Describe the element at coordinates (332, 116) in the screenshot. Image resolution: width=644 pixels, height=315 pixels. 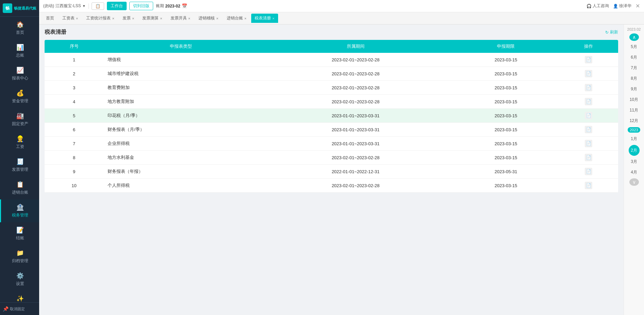
I see `table-row: 5印花税（月/季）2023-01-01~2023-03-312023-03-15…` at that location.